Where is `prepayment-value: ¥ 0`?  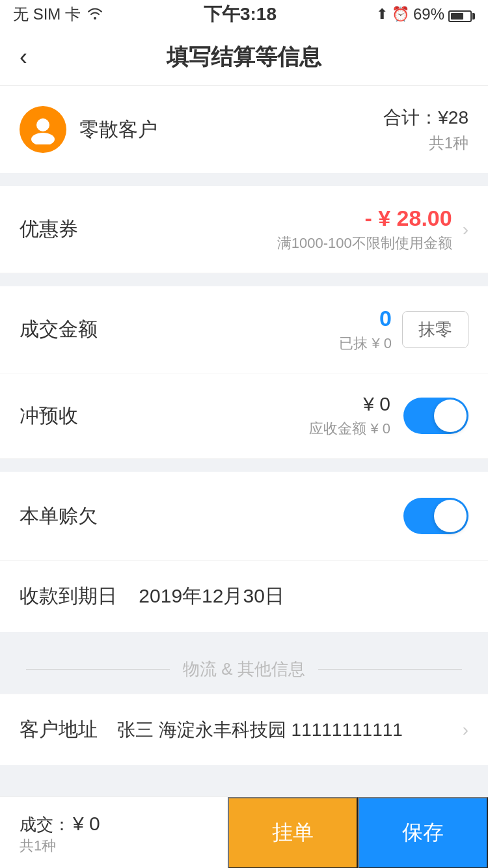 prepayment-value: ¥ 0 is located at coordinates (350, 404).